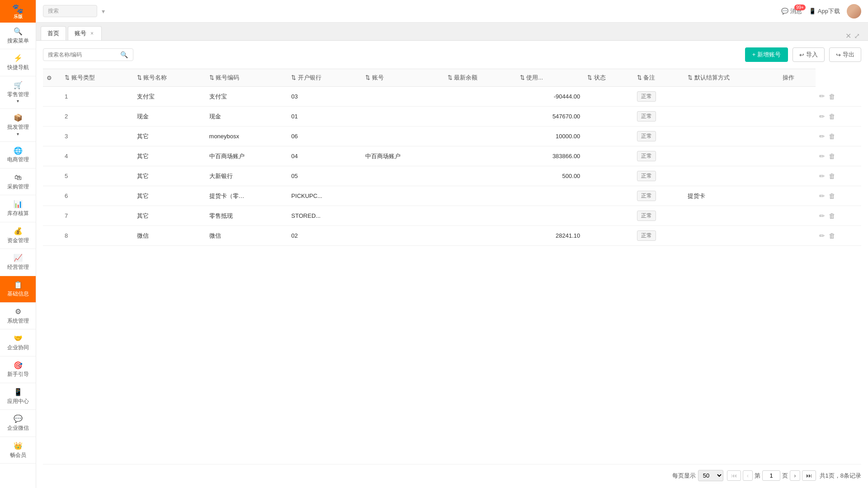 The width and height of the screenshot is (868, 488). Describe the element at coordinates (848, 36) in the screenshot. I see `tab-close-window-icon: ✕` at that location.